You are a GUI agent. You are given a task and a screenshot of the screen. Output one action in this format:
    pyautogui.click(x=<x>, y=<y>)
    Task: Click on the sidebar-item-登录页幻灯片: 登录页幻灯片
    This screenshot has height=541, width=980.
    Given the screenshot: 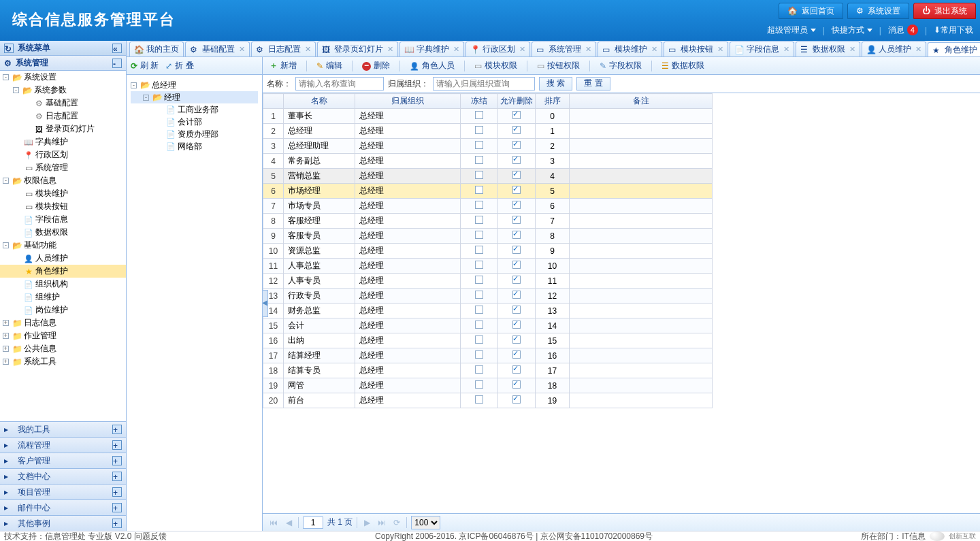 What is the action you would take?
    pyautogui.click(x=63, y=129)
    